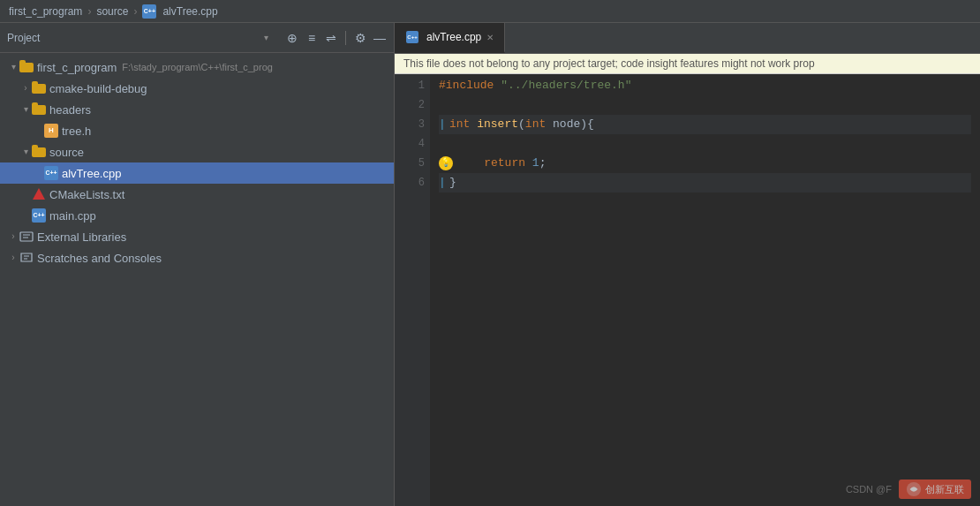  What do you see at coordinates (267, 37) in the screenshot?
I see `project-dropdown-arrow: ▾` at bounding box center [267, 37].